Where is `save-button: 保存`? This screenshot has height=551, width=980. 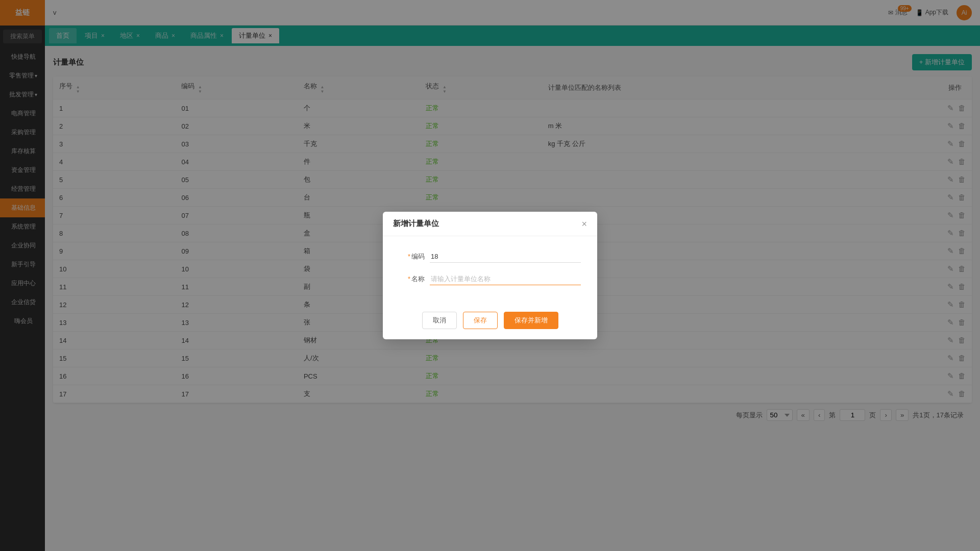 save-button: 保存 is located at coordinates (480, 320).